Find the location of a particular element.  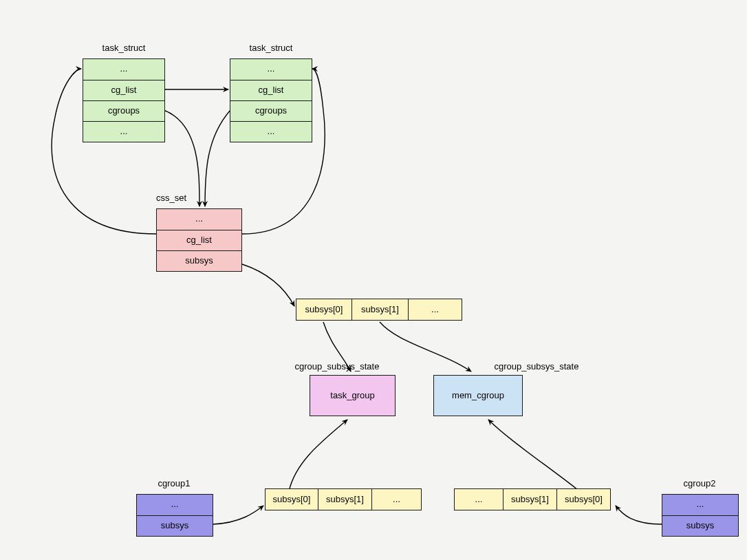

cgroup2-title: cgroup2 is located at coordinates (700, 483).